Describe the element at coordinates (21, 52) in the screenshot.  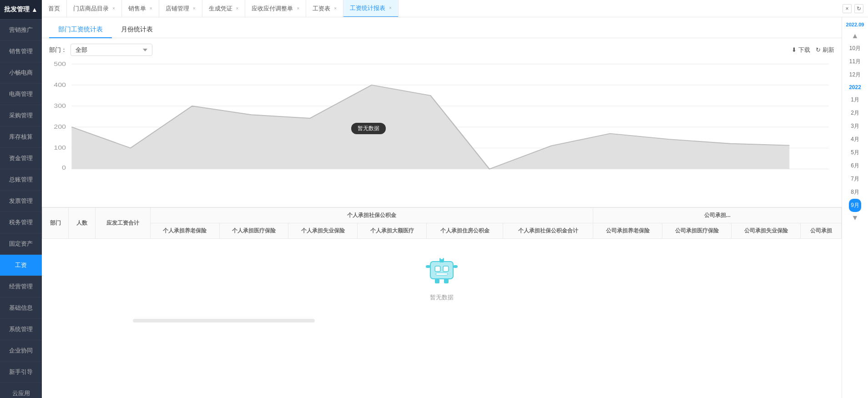
I see `sidebar-item-销售管理: 销售管理` at that location.